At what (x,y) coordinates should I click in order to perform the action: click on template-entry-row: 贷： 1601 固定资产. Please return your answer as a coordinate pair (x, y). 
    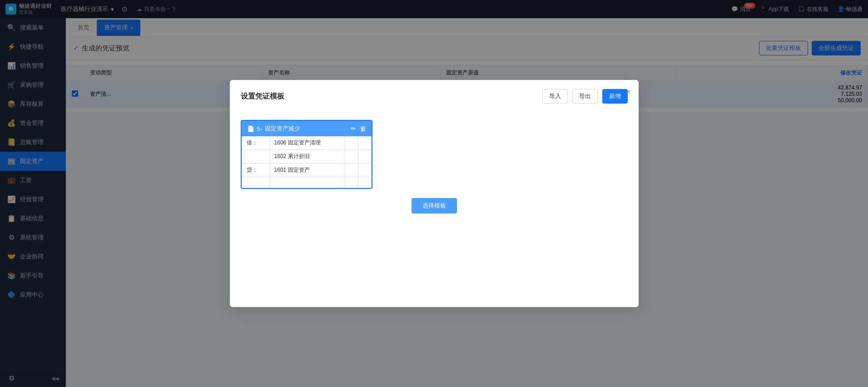
    Looking at the image, I should click on (306, 170).